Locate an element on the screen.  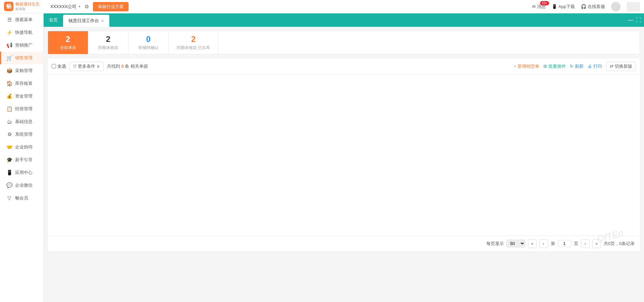
sidebar-icon-4: 📦 is located at coordinates (9, 71).